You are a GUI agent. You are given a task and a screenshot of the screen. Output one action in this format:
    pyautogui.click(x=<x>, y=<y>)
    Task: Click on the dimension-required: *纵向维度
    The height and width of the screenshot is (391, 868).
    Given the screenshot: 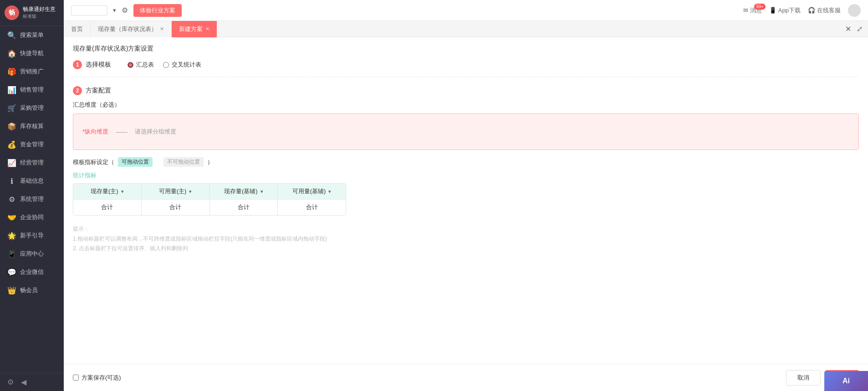 What is the action you would take?
    pyautogui.click(x=96, y=132)
    